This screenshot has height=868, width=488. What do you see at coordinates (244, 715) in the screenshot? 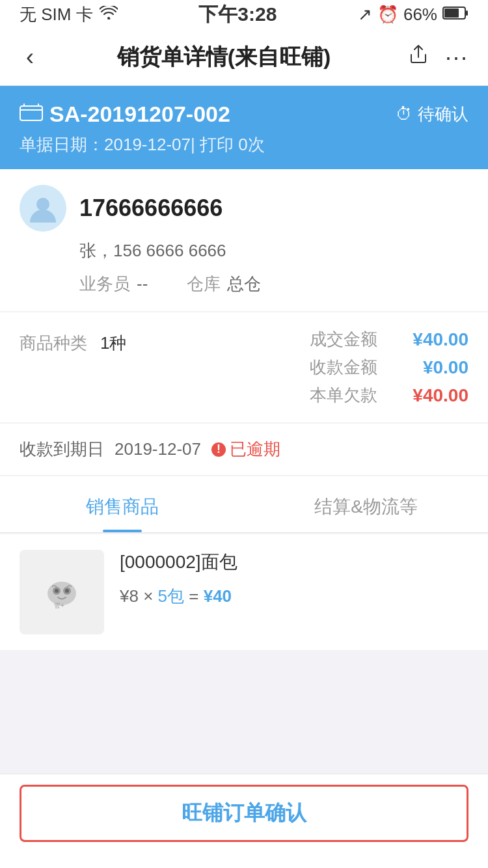
I see `empty-space` at bounding box center [244, 715].